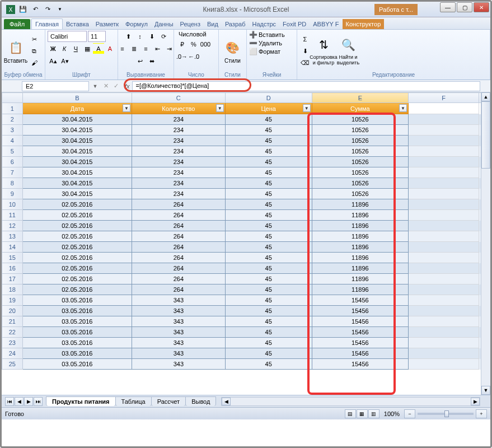 The width and height of the screenshot is (492, 448). What do you see at coordinates (360, 258) in the screenshot?
I see `cell-E15: 11896` at bounding box center [360, 258].